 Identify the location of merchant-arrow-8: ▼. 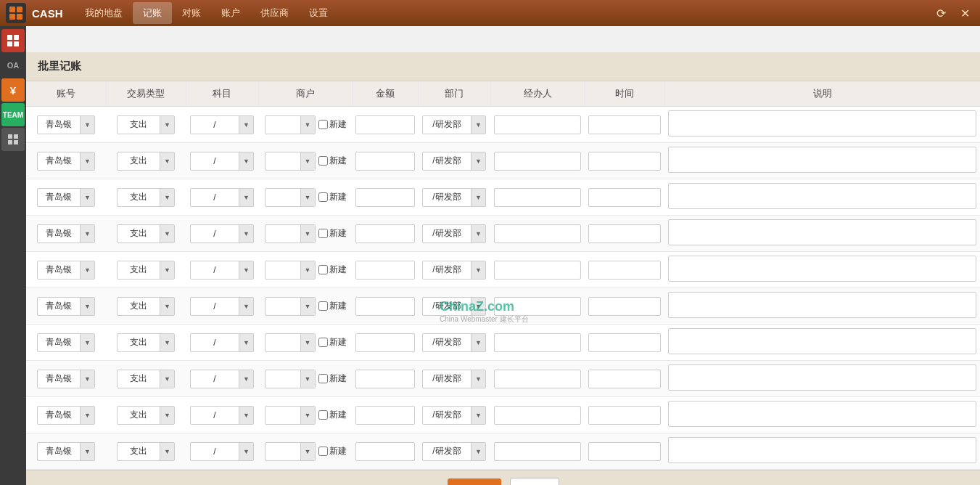
(308, 415).